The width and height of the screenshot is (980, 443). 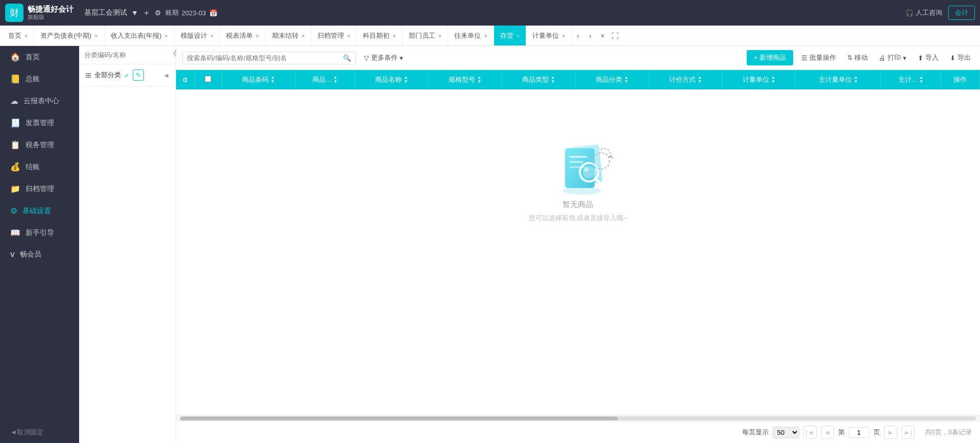 I want to click on sidebar-label-guide: 新手引导, so click(x=40, y=233).